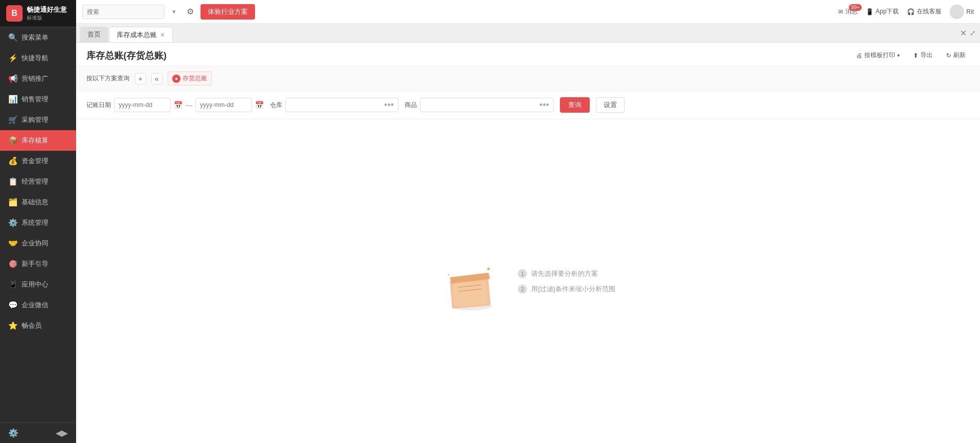  What do you see at coordinates (190, 78) in the screenshot?
I see `filter-tag-inventory: ● 存货总账` at bounding box center [190, 78].